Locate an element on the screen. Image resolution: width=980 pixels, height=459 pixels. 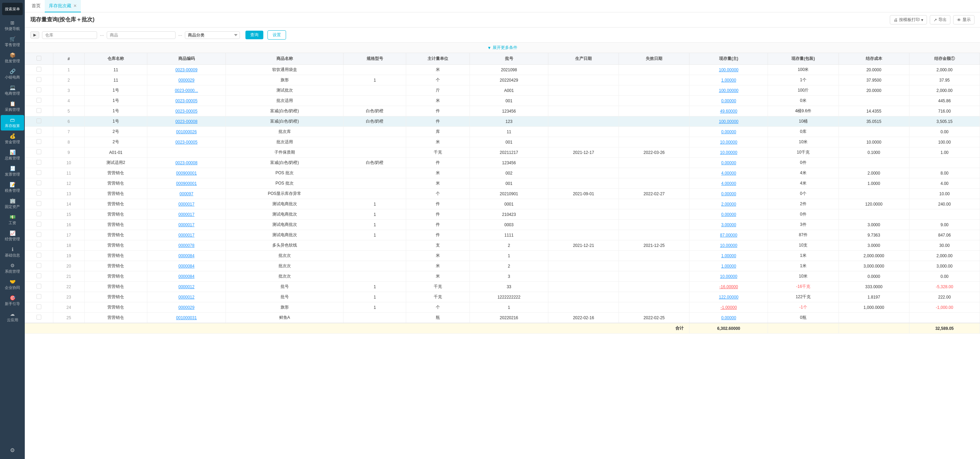
row-qty-main: 2.00000 is located at coordinates (729, 204).